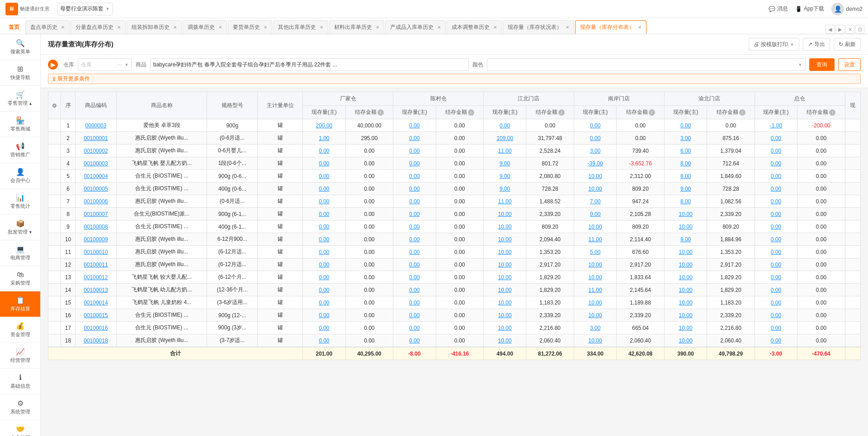 This screenshot has width=868, height=436. I want to click on app-download-btn: 📱 App下载, so click(810, 9).